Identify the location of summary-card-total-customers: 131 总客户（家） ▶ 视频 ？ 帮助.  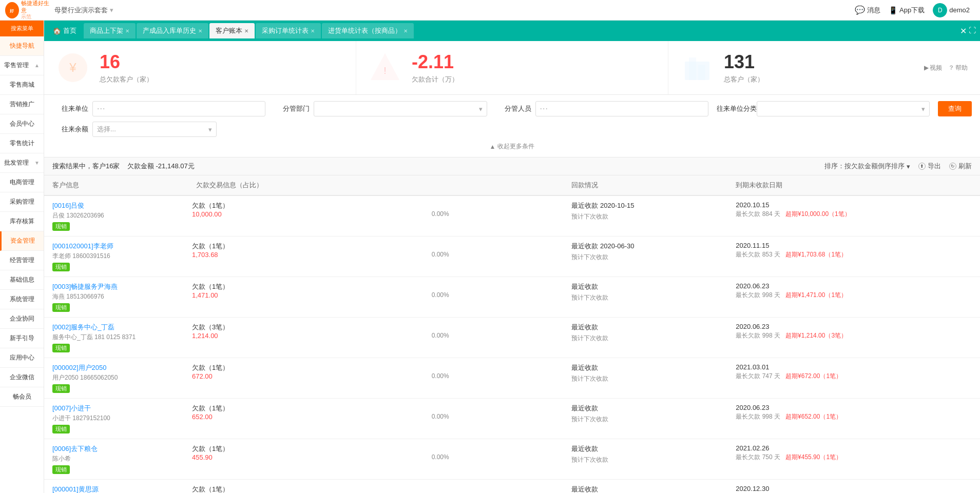
(824, 68).